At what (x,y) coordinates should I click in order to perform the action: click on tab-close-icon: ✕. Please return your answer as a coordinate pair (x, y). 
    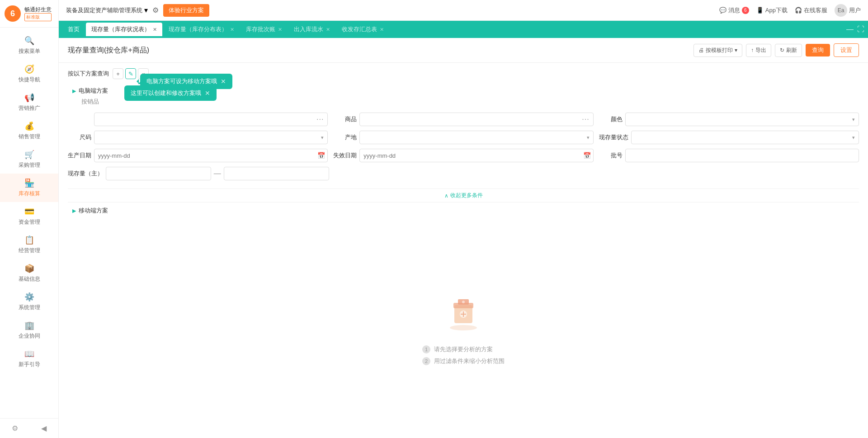
    Looking at the image, I should click on (155, 30).